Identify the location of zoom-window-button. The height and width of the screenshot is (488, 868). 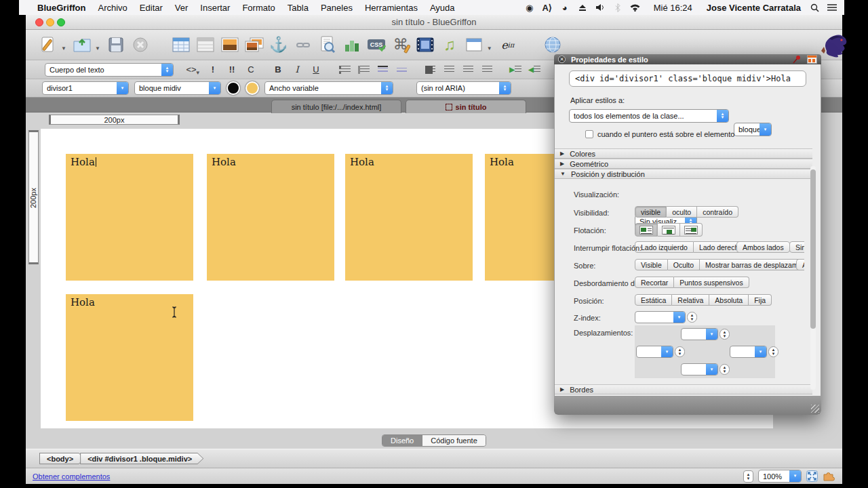
(61, 22).